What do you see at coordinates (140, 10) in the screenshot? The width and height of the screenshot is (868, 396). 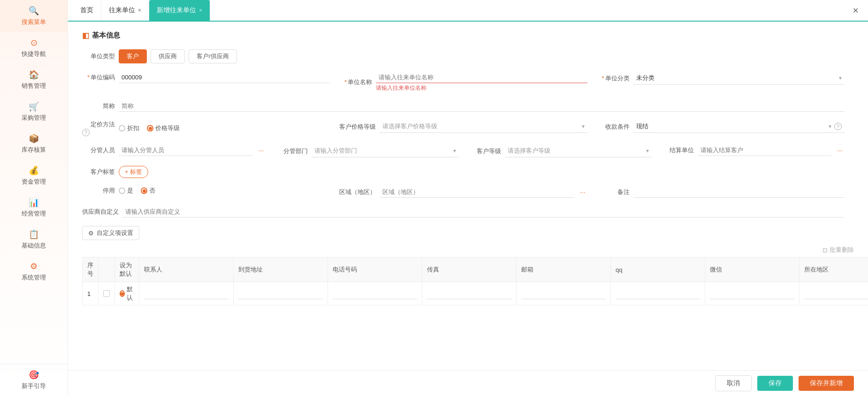 I see `tab-partners-close: ×` at bounding box center [140, 10].